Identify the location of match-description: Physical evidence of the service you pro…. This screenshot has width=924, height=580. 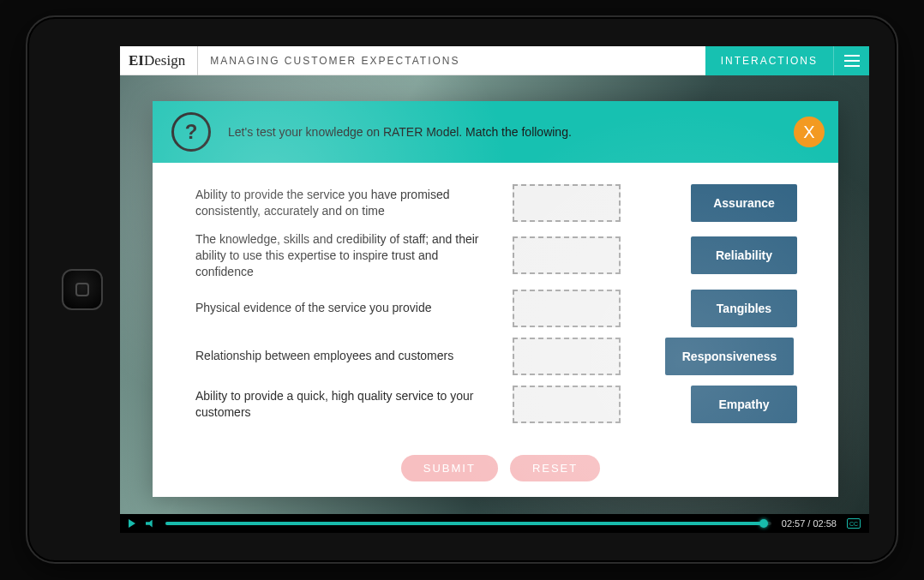
(345, 308).